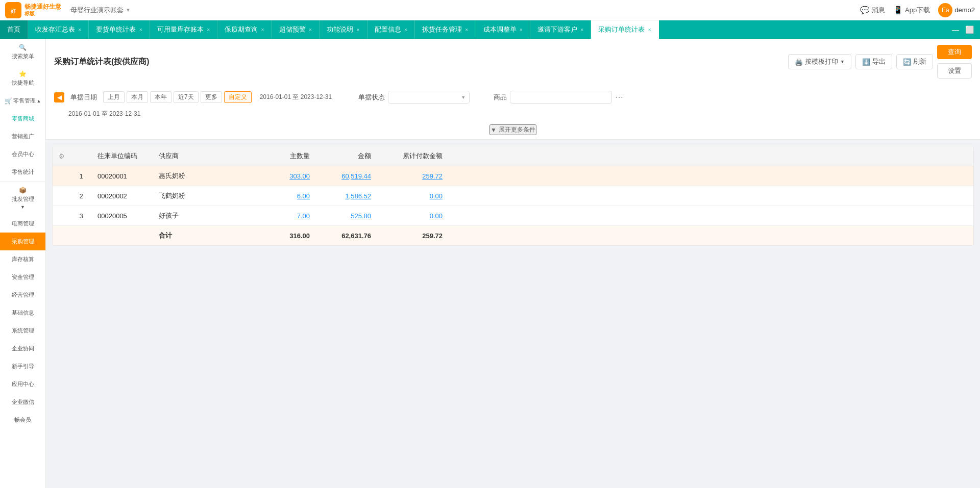  What do you see at coordinates (513, 131) in the screenshot?
I see `expand-more-row: ▼ 展开更多条件` at bounding box center [513, 131].